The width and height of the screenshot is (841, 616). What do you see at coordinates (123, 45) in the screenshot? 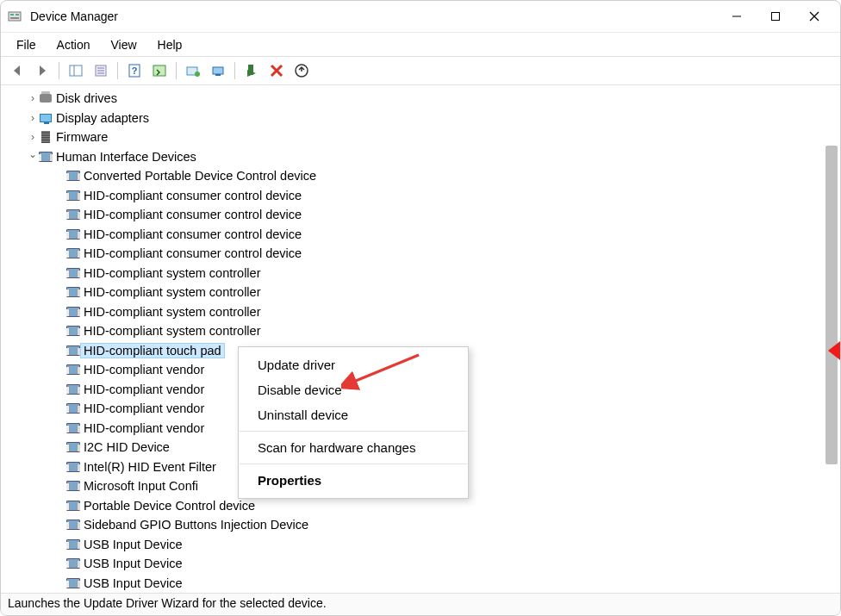
I see `menu-view: View` at bounding box center [123, 45].